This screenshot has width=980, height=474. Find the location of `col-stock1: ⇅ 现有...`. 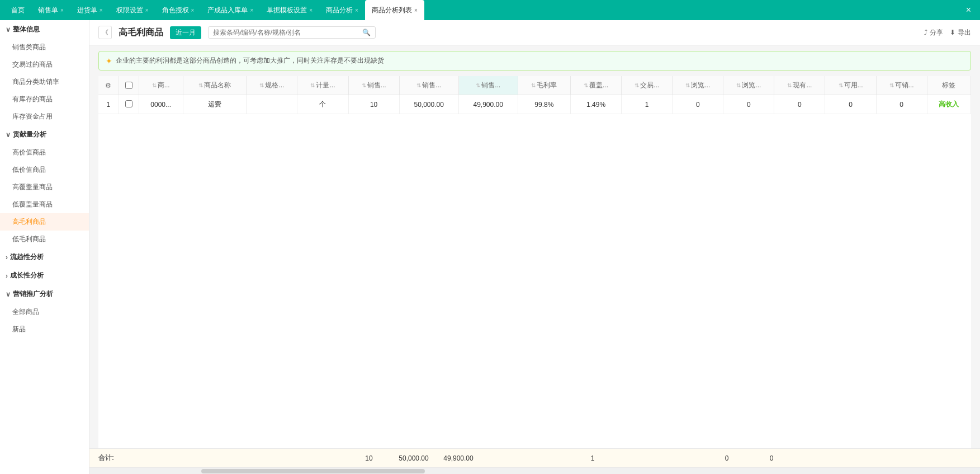

col-stock1: ⇅ 现有... is located at coordinates (799, 86).